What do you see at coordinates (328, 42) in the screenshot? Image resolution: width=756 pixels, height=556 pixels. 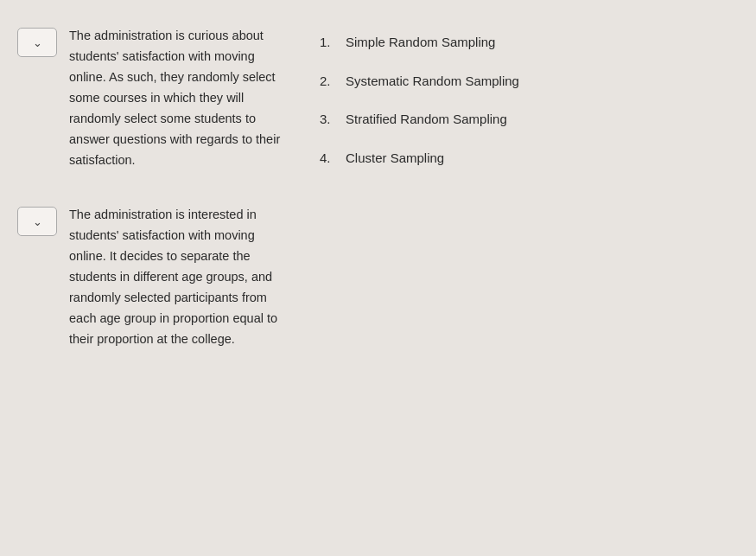 I see `answer-number-1: 1.` at bounding box center [328, 42].